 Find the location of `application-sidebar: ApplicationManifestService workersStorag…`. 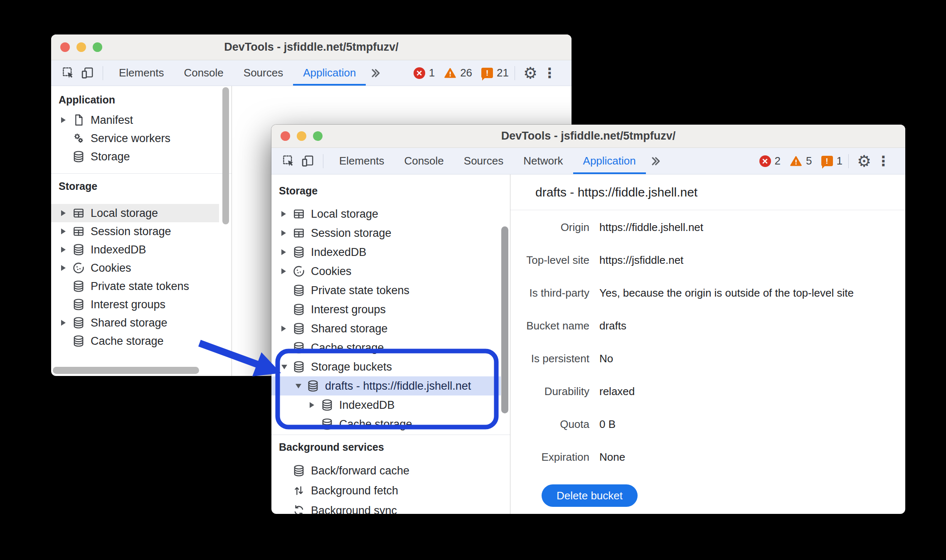

application-sidebar: ApplicationManifestService workersStorag… is located at coordinates (141, 231).